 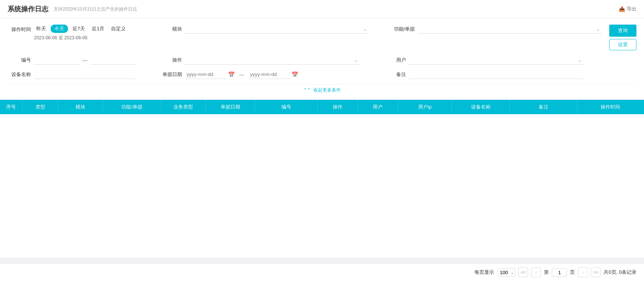 What do you see at coordinates (242, 75) in the screenshot?
I see `date-dash: —` at bounding box center [242, 75].